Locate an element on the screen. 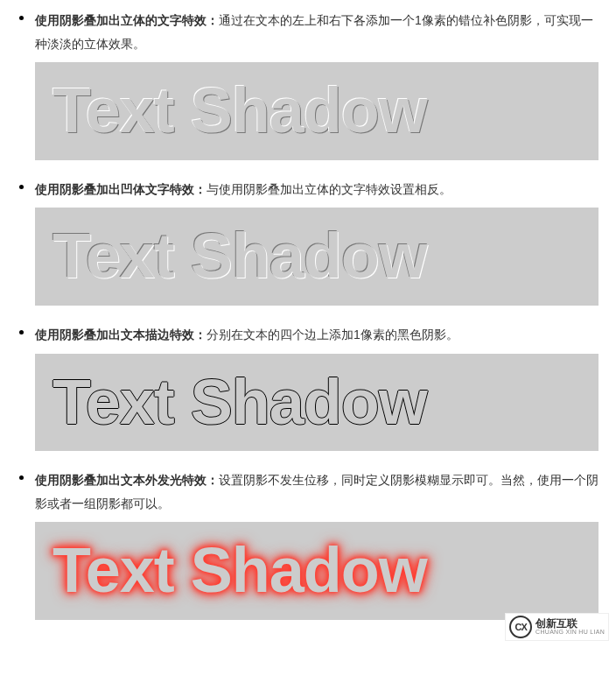  effect-title: 使用阴影叠加出凹体文字特效 is located at coordinates (115, 189).